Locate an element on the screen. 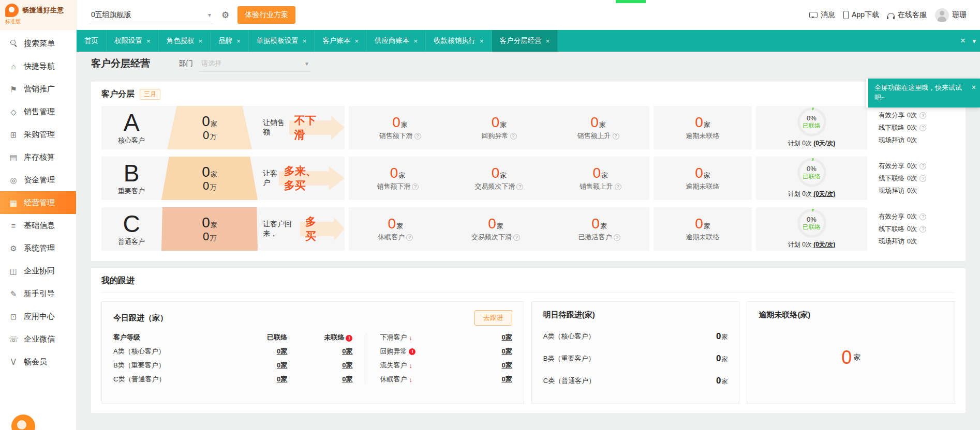 This screenshot has width=980, height=430. user-menu: 珊珊 is located at coordinates (951, 16).